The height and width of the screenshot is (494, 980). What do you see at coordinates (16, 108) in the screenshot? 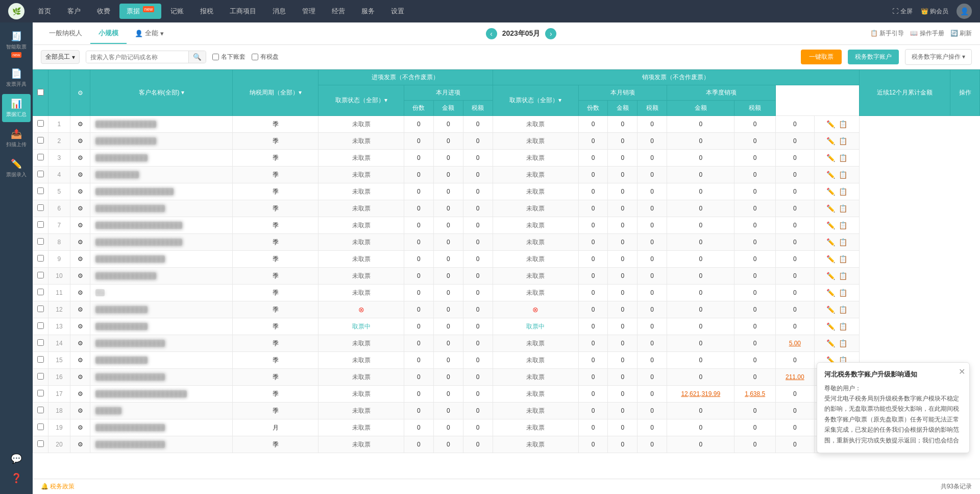
I see `sidebar-item-invoice-summary: 📊 票据汇总` at bounding box center [16, 108].